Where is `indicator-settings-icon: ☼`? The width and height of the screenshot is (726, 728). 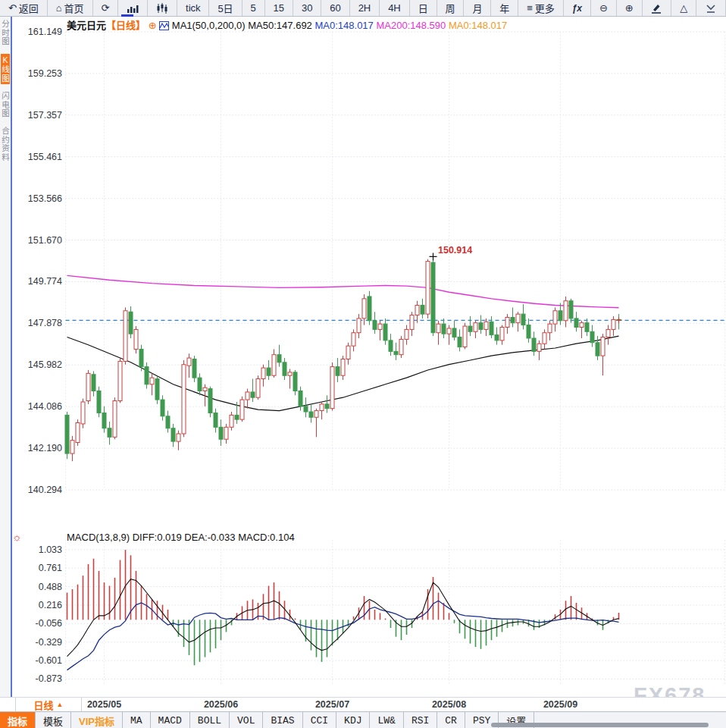
indicator-settings-icon: ☼ is located at coordinates (17, 537).